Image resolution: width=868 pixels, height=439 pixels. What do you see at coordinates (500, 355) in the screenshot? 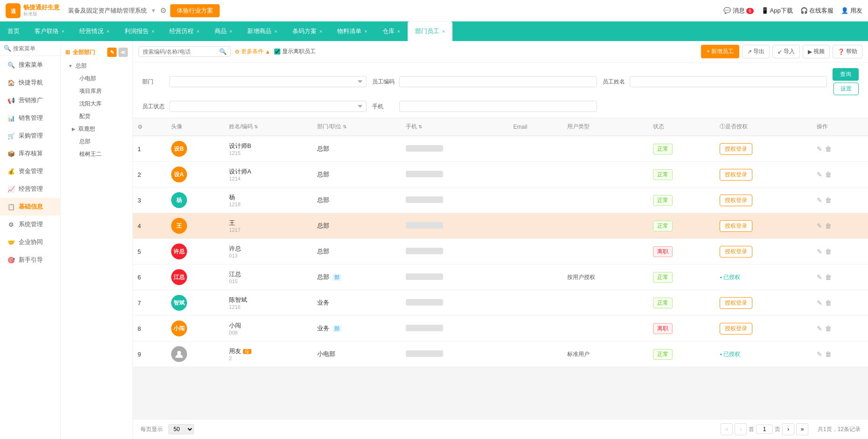
I see `table-row: 9用友 应2小电部标准用户正常已授权 ✎ 🗑` at bounding box center [500, 355].